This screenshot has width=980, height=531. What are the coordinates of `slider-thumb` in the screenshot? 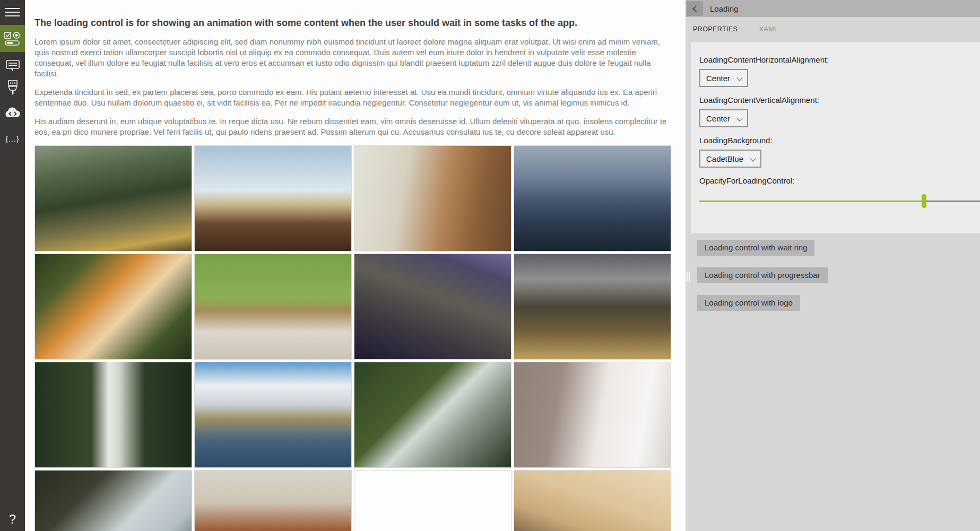 It's located at (924, 201).